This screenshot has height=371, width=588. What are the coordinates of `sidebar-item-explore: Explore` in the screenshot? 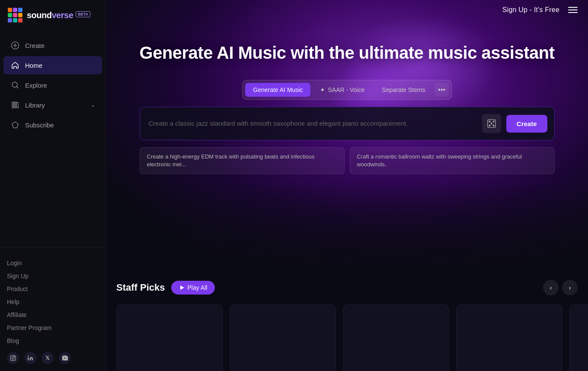 It's located at (53, 85).